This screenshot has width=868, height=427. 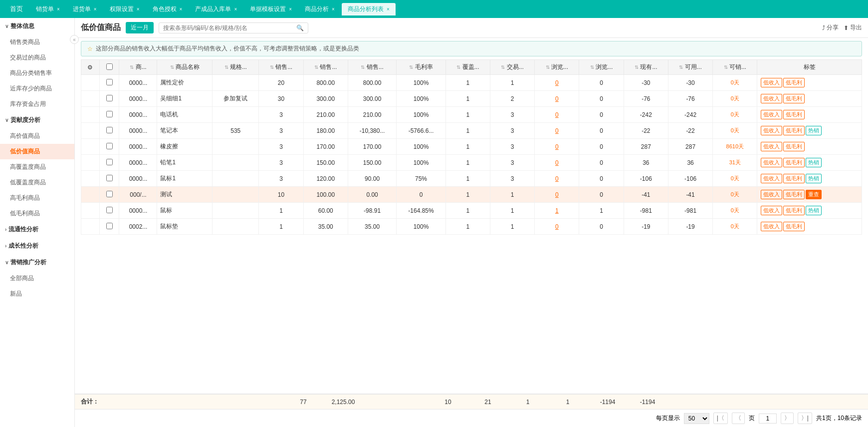 What do you see at coordinates (77, 39) in the screenshot?
I see `collapse-sidebar-button: «` at bounding box center [77, 39].